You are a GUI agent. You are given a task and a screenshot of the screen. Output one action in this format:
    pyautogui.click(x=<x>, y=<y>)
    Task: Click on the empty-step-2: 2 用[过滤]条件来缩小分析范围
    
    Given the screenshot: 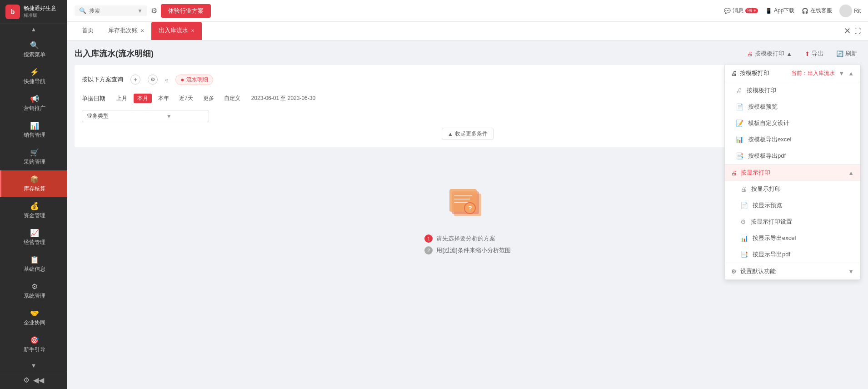 What is the action you would take?
    pyautogui.click(x=467, y=250)
    